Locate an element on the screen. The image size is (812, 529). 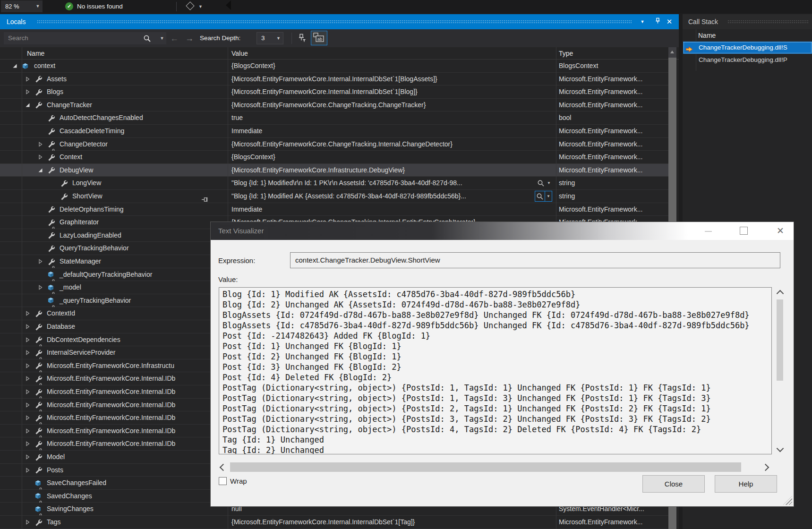
variable-name: context is located at coordinates (44, 66).